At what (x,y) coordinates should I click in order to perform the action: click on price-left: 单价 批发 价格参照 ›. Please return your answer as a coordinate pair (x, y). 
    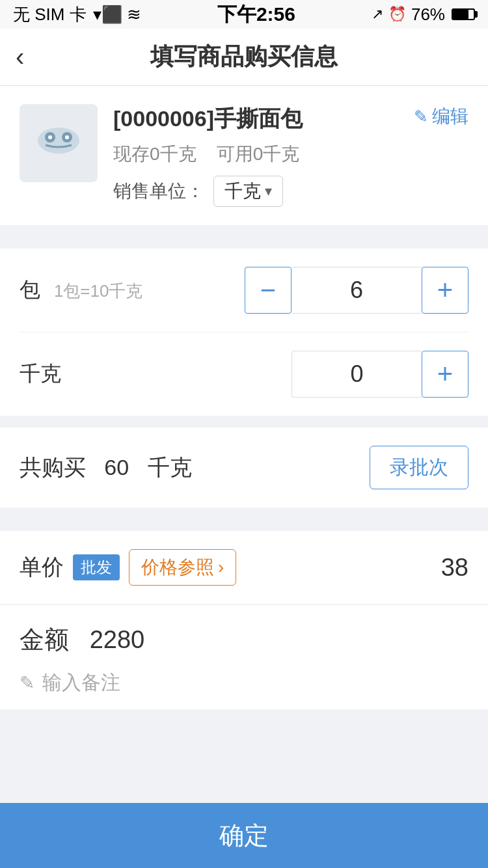
    Looking at the image, I should click on (128, 567).